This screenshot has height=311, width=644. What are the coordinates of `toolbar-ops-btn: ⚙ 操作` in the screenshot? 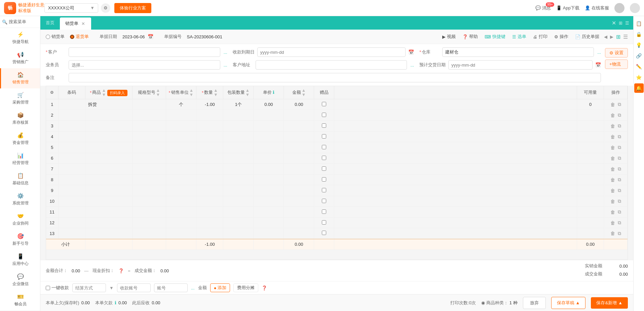 It's located at (561, 37).